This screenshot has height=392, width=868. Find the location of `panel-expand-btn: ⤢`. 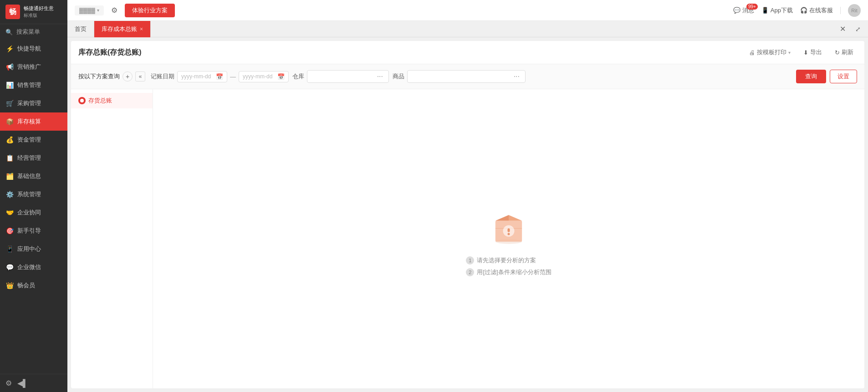

panel-expand-btn: ⤢ is located at coordinates (858, 29).